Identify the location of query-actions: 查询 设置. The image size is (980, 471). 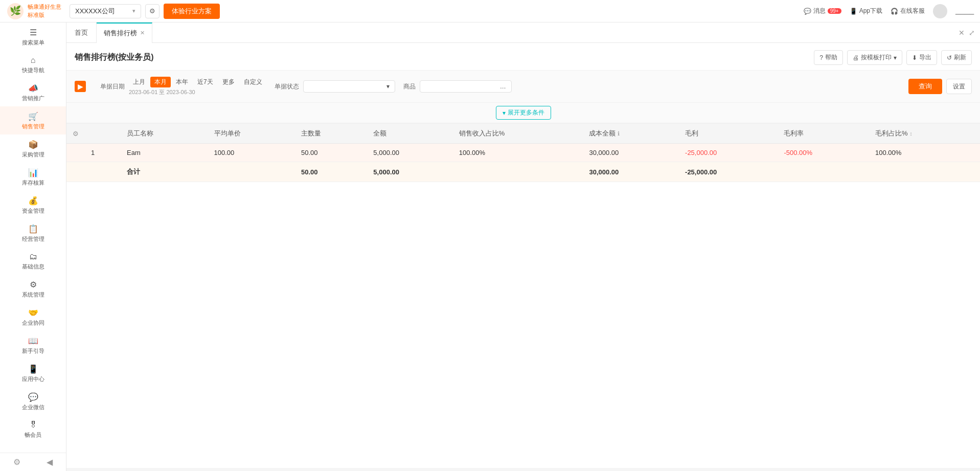
(940, 86).